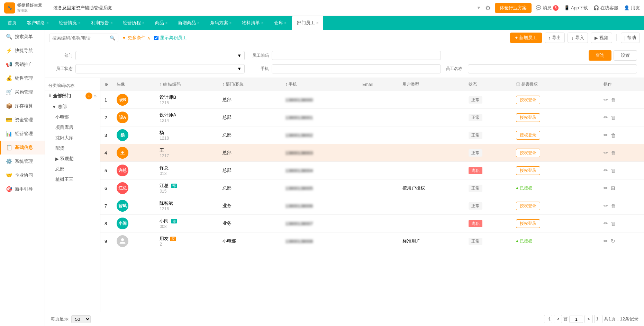  I want to click on tab-history: 经营历程×, so click(134, 23).